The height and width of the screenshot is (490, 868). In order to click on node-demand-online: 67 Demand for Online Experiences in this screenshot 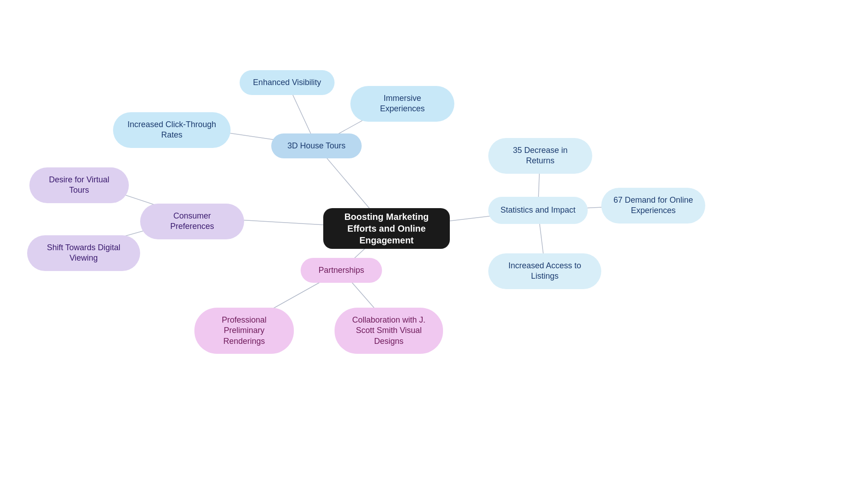, I will do `click(653, 205)`.